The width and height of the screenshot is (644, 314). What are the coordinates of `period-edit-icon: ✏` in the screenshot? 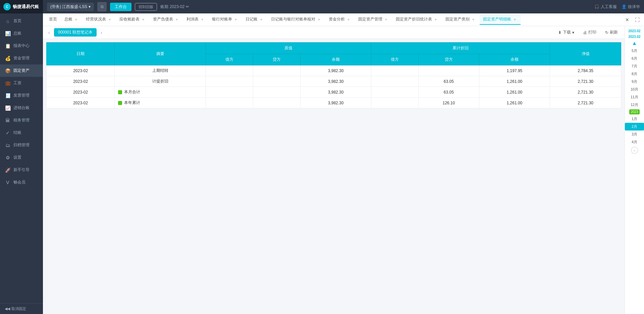 It's located at (187, 7).